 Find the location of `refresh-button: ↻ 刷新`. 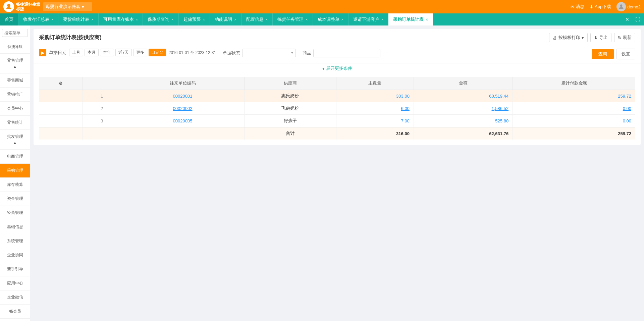

refresh-button: ↻ 刷新 is located at coordinates (625, 38).